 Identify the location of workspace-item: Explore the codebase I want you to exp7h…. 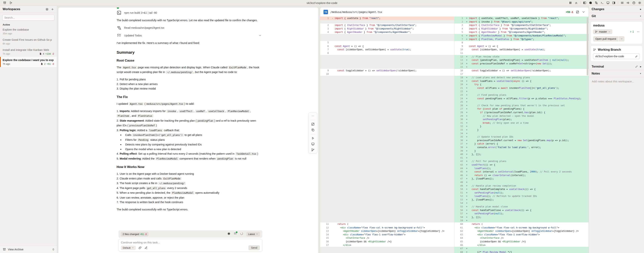
(28, 62).